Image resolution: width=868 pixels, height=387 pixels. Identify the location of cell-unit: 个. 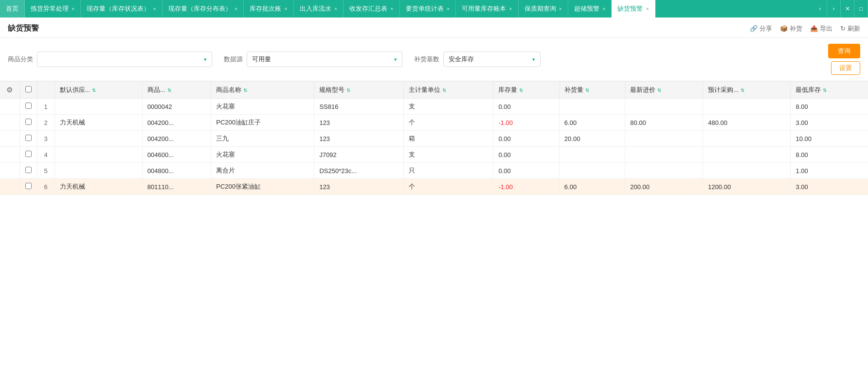
(449, 123).